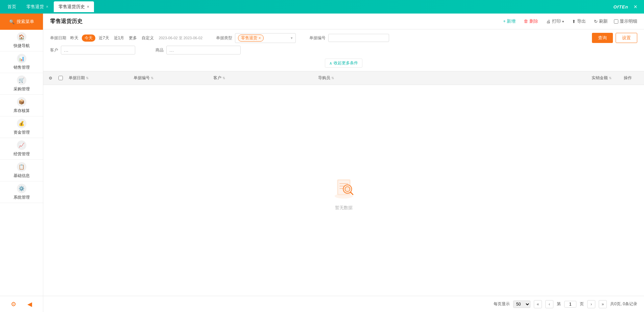 Image resolution: width=644 pixels, height=312 pixels. What do you see at coordinates (616, 22) in the screenshot?
I see `show-detail-checkbox` at bounding box center [616, 22].